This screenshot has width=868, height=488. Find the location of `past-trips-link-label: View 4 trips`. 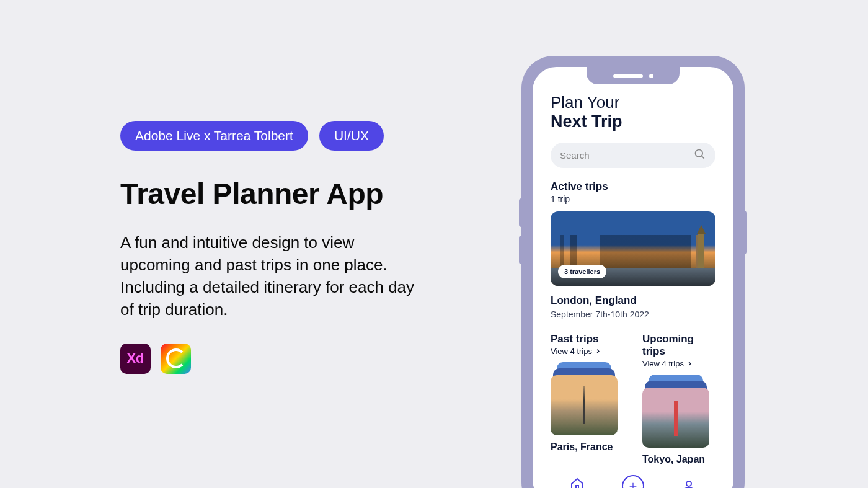

past-trips-link-label: View 4 trips is located at coordinates (572, 351).